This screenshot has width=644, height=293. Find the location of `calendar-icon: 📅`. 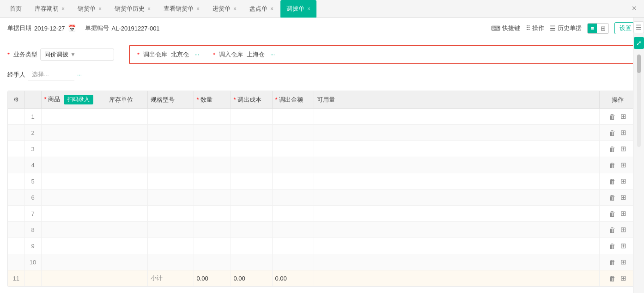

calendar-icon: 📅 is located at coordinates (72, 28).